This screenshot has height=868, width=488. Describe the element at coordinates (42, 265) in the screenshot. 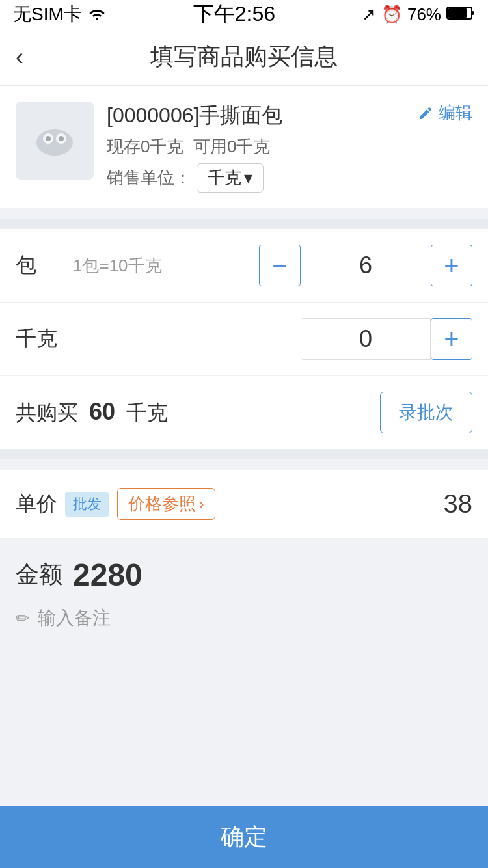

I see `package-label: 包` at that location.